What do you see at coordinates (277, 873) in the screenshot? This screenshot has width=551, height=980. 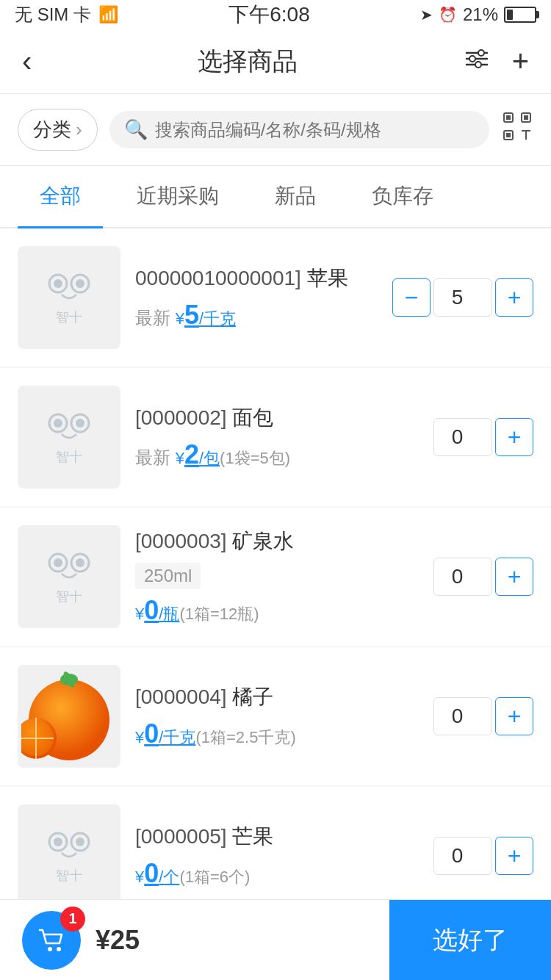 I see `product-price: ¥0/个(1箱=6个)` at bounding box center [277, 873].